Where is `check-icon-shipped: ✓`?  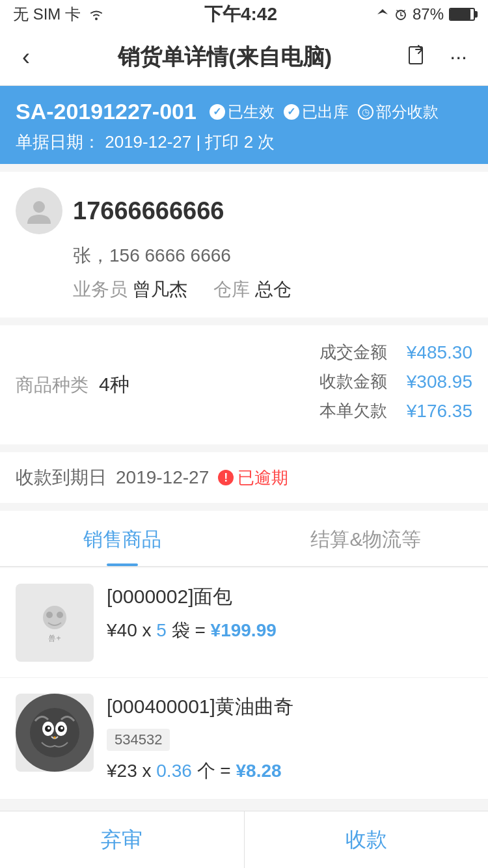
check-icon-shipped: ✓ is located at coordinates (291, 112).